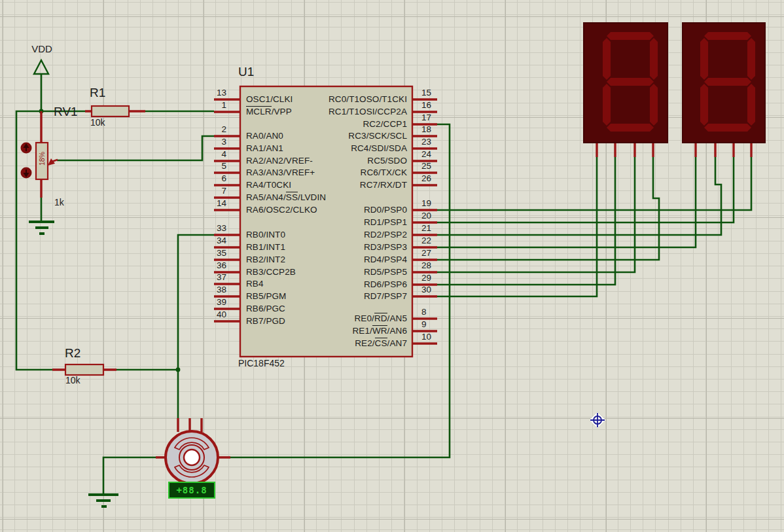 The image size is (784, 532). What do you see at coordinates (328, 247) in the screenshot?
I see `pin-label: RD3/PSP3` at bounding box center [328, 247].